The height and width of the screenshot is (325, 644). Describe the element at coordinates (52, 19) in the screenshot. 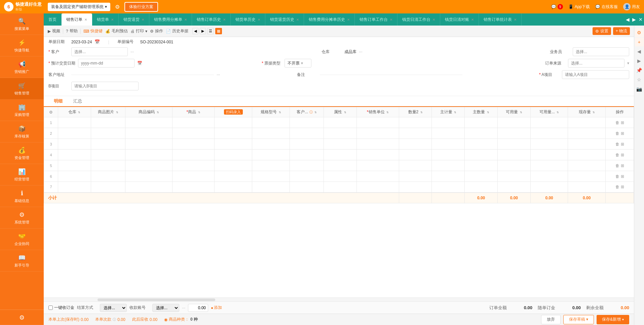

I see `tab-home: 首页` at that location.